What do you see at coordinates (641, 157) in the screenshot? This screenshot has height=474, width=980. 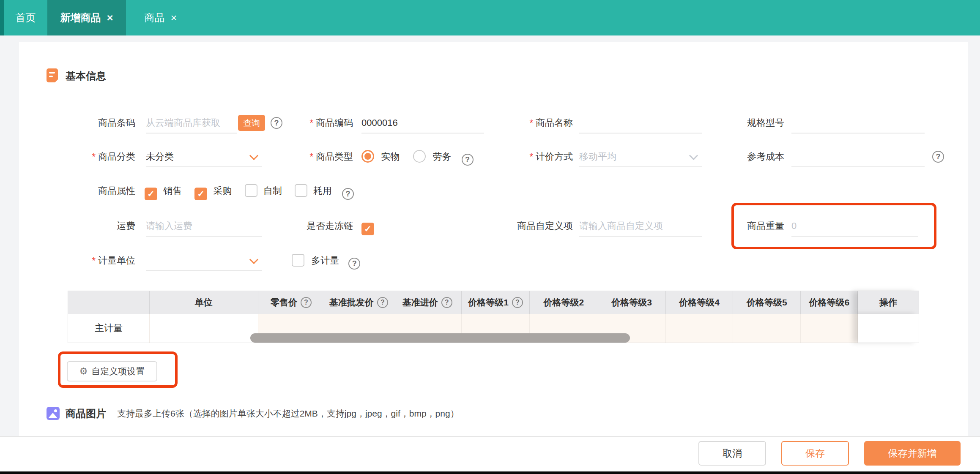 I see `pricing-select: 移动平均` at bounding box center [641, 157].